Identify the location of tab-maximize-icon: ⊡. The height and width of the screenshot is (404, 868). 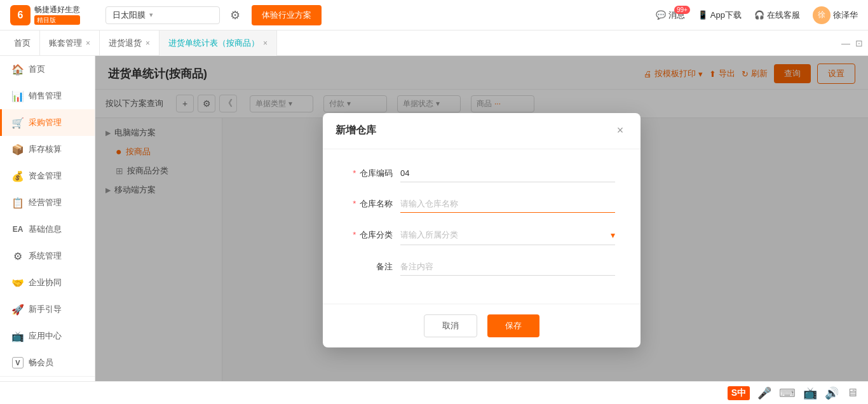
(859, 43).